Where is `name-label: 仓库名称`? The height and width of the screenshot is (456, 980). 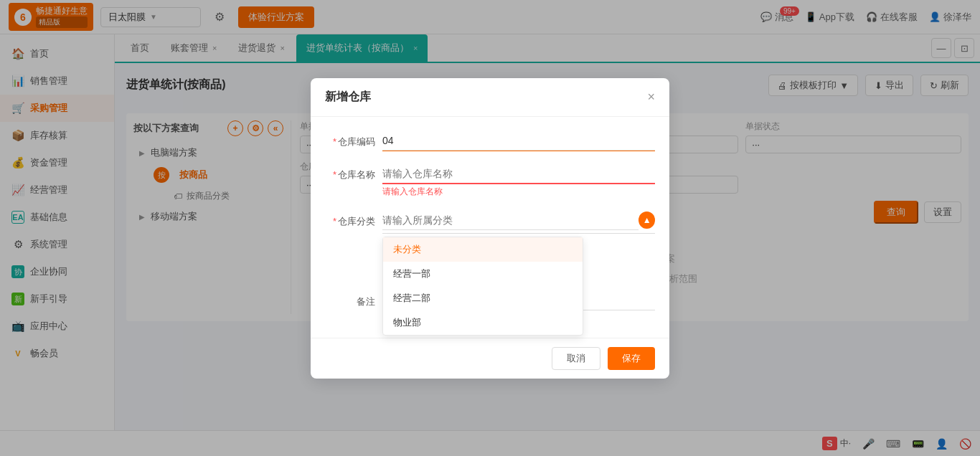 name-label: 仓库名称 is located at coordinates (354, 173).